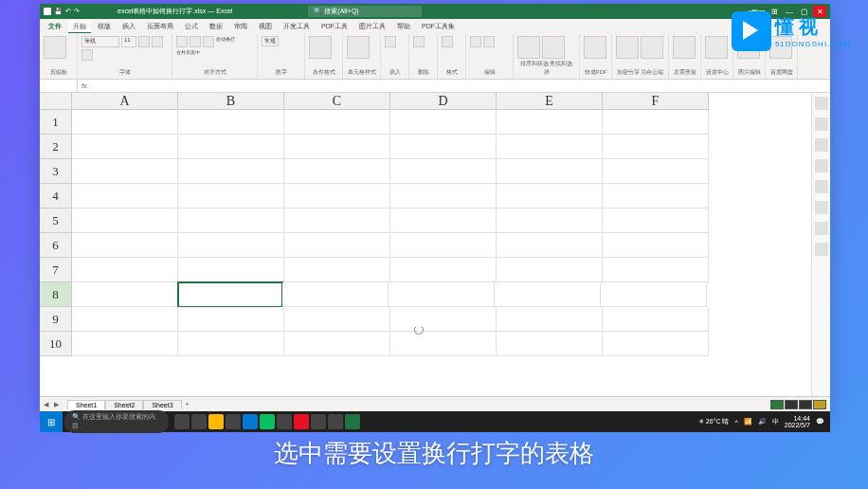 This screenshot has height=489, width=868. I want to click on bold-button, so click(144, 42).